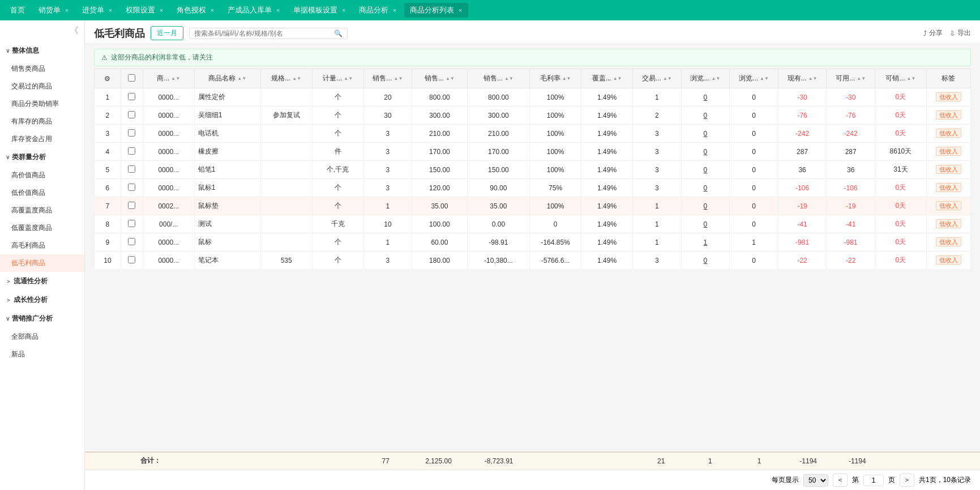 The width and height of the screenshot is (980, 490). Describe the element at coordinates (42, 121) in the screenshot. I see `sidebar-item-stock-goods: 有库存的商品` at that location.